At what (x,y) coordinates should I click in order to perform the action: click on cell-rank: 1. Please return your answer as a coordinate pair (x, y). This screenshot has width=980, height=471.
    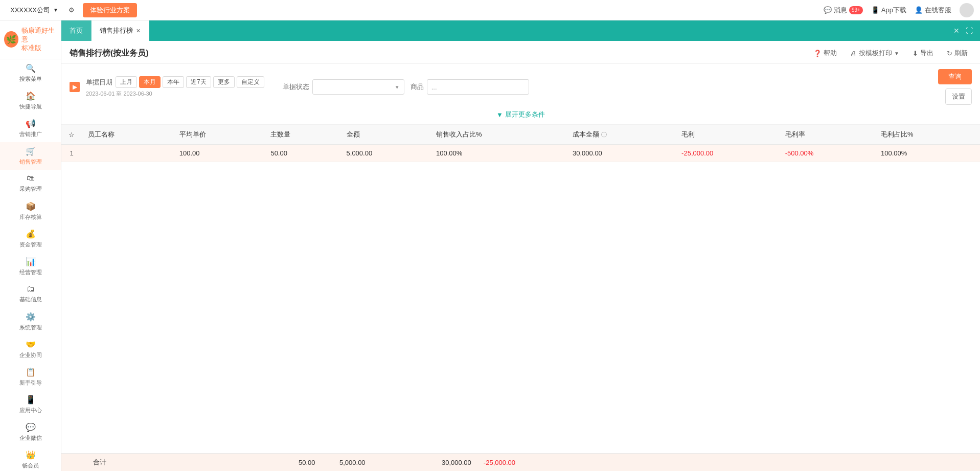
    Looking at the image, I should click on (72, 153).